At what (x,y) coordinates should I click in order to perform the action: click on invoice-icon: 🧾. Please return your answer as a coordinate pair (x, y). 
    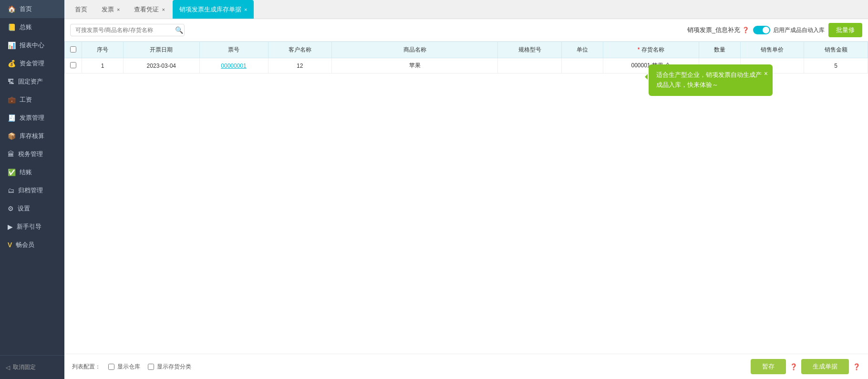
    Looking at the image, I should click on (11, 118).